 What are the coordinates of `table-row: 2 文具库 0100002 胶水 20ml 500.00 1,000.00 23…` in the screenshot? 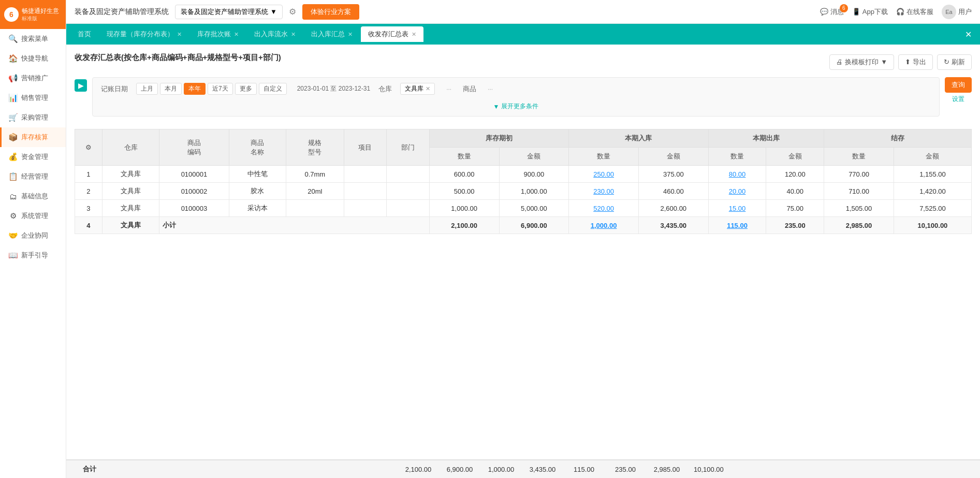 It's located at (523, 192).